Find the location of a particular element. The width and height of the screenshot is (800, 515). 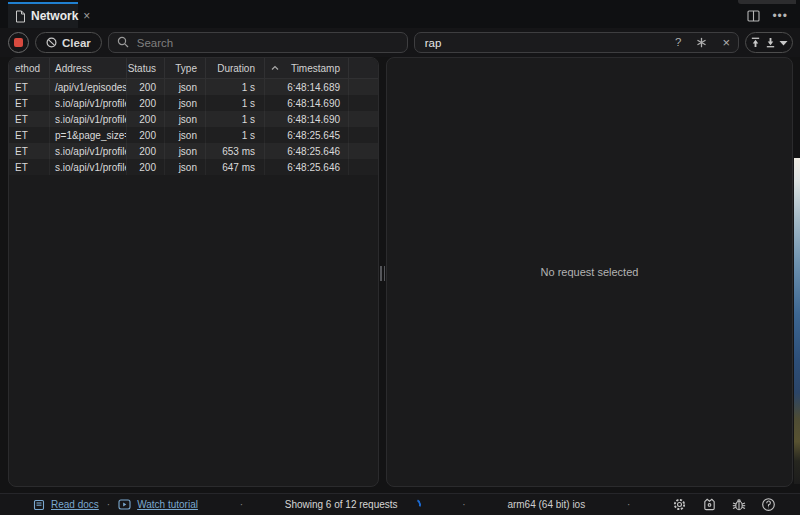

watch-tutorial-link: Watch tutorial is located at coordinates (158, 504).